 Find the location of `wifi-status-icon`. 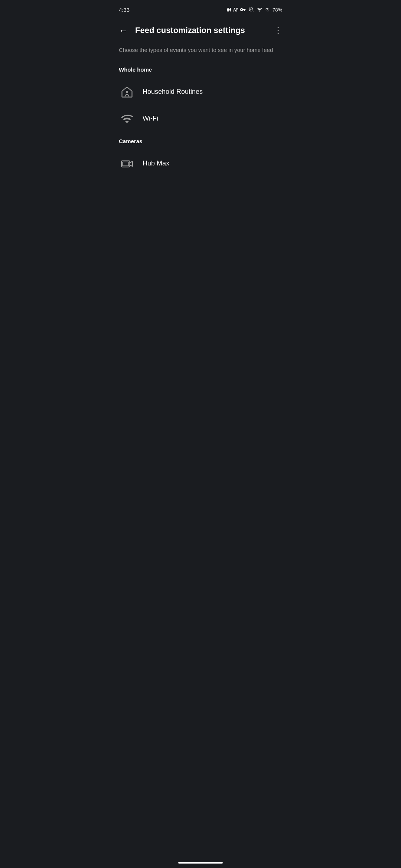

wifi-status-icon is located at coordinates (260, 10).